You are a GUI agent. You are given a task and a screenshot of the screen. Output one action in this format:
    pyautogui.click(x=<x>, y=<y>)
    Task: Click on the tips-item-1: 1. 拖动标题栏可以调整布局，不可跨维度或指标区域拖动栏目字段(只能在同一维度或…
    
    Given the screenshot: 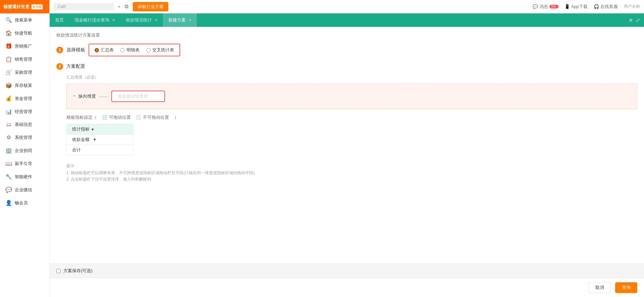 What is the action you would take?
    pyautogui.click(x=352, y=173)
    